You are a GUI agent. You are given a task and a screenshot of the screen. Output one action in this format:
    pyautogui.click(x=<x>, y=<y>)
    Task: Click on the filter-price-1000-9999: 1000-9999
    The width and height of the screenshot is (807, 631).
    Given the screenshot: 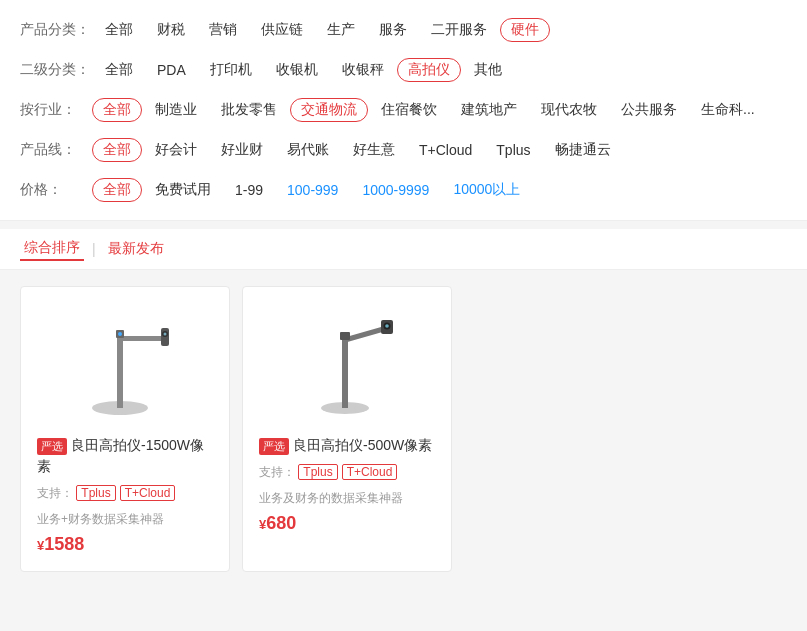 What is the action you would take?
    pyautogui.click(x=396, y=190)
    